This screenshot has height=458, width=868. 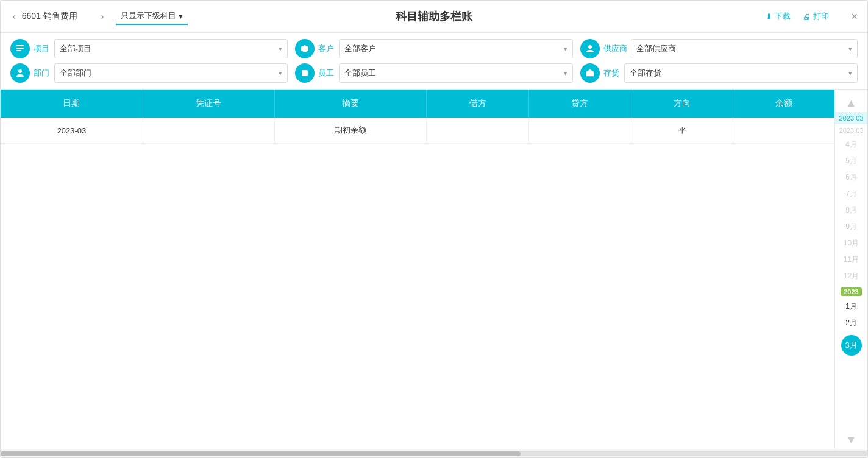 I want to click on col-debit: 借方, so click(x=478, y=104).